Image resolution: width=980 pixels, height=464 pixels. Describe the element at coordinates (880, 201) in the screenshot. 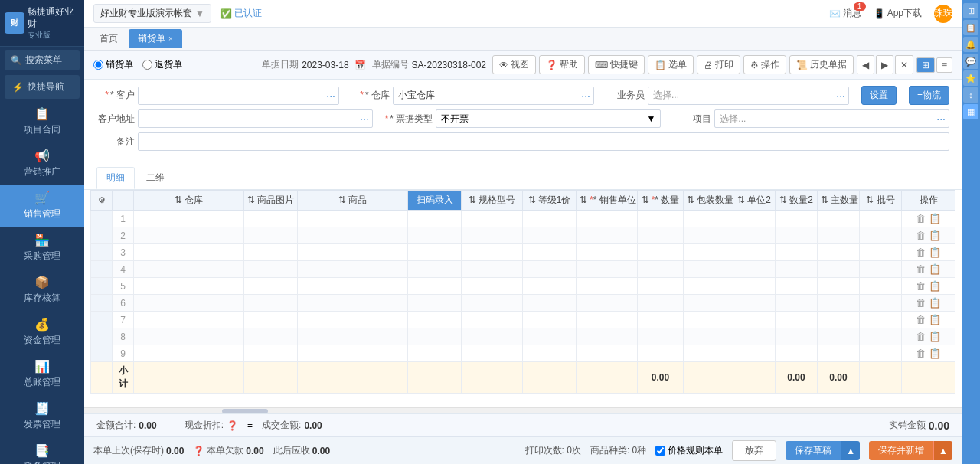

I see `col-batch-header: ⇅ 批号` at that location.